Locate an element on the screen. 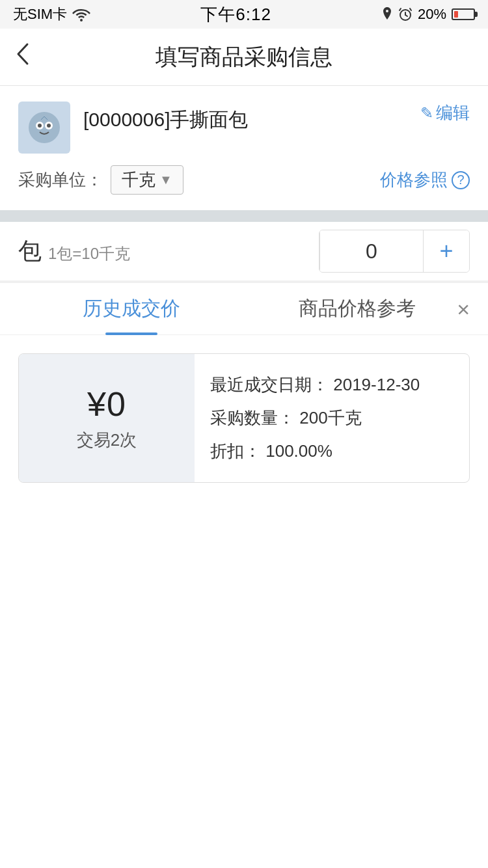 This screenshot has width=488, height=868. history-card: ¥0 交易2次 最近成交日期： 2019-12-30 采购数量： 200千克 折… is located at coordinates (244, 418).